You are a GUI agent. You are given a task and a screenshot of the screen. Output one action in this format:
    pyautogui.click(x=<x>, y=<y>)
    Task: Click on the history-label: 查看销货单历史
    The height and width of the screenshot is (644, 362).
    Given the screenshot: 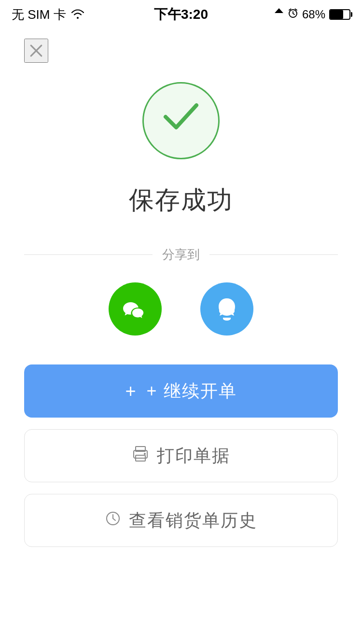 What is the action you would take?
    pyautogui.click(x=193, y=520)
    